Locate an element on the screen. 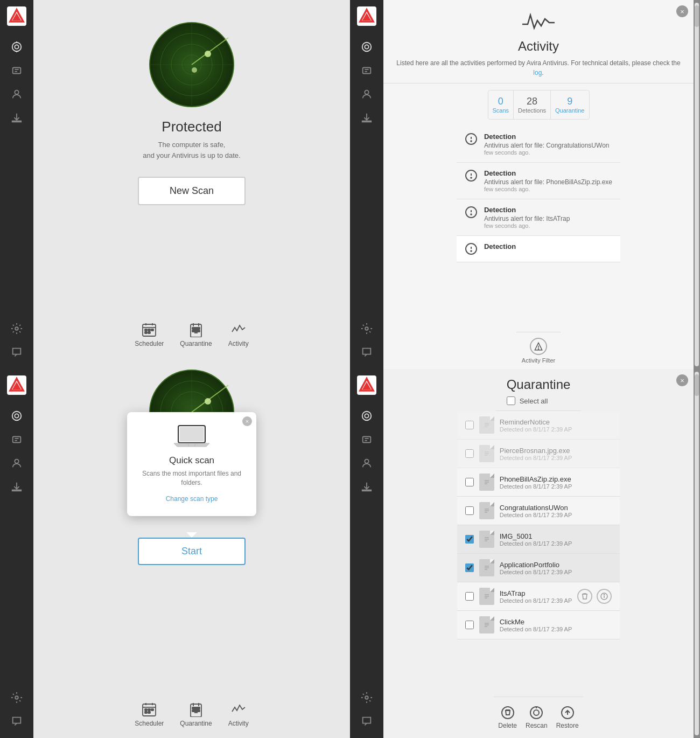  quarantine-rescan-label: Rescan is located at coordinates (536, 726).